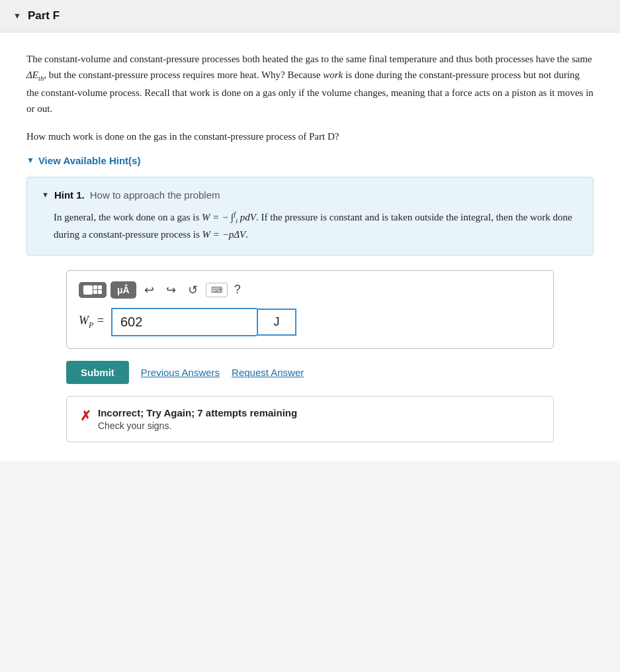 The width and height of the screenshot is (620, 672). I want to click on template-button, so click(93, 290).